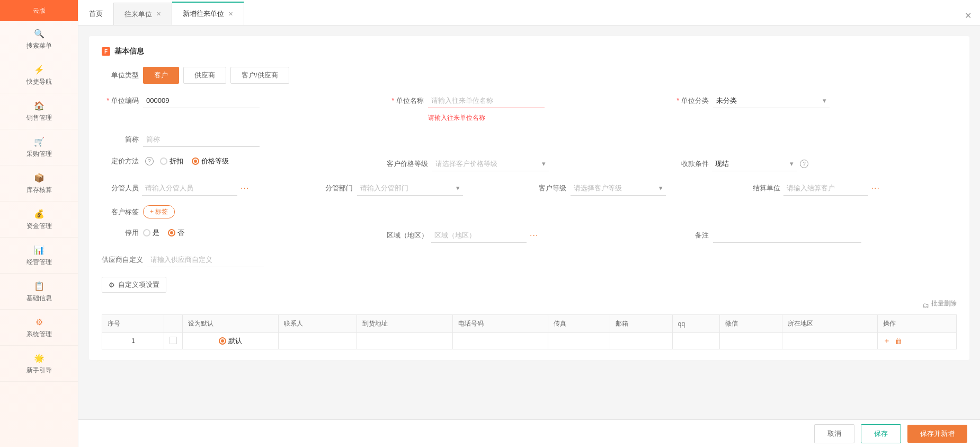 This screenshot has width=980, height=447. What do you see at coordinates (39, 286) in the screenshot?
I see `basic-icon: 📋` at bounding box center [39, 286].